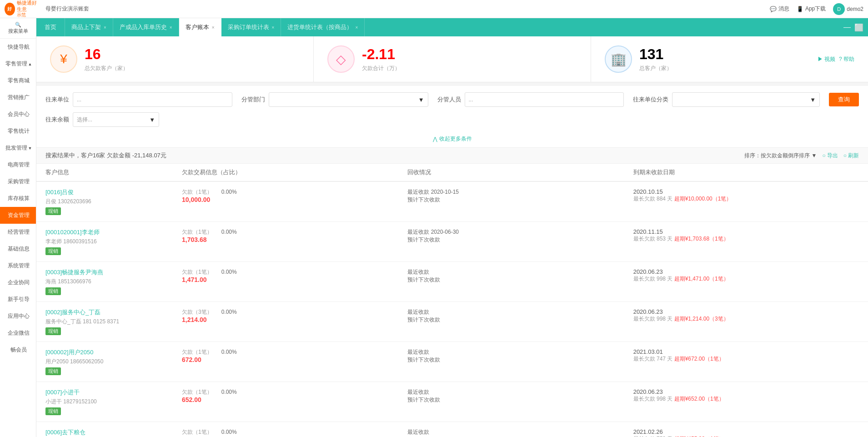  Describe the element at coordinates (251, 27) in the screenshot. I see `tab-purchase-order-stats: 采购订单统计表 ×` at that location.